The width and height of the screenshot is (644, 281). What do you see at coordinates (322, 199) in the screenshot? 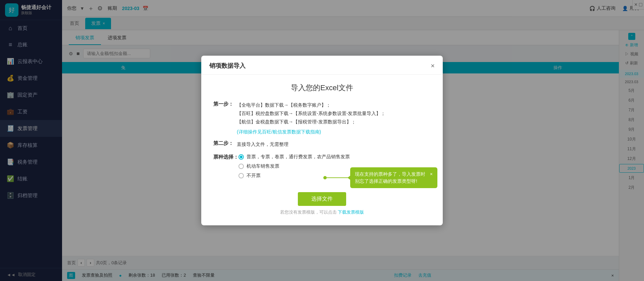
I see `select-file-button: 选择文件` at bounding box center [322, 199].